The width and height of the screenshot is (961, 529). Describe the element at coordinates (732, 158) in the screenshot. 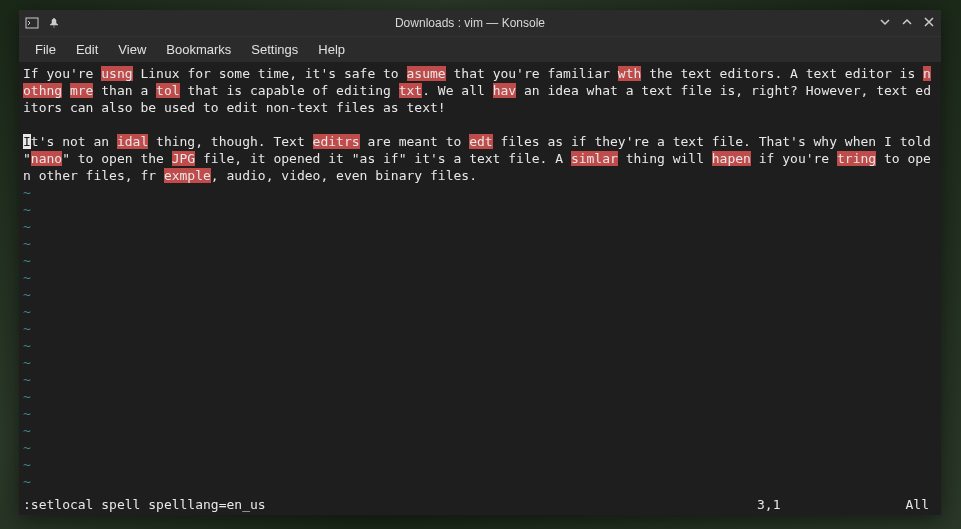

I see `spell-error: hapen` at that location.